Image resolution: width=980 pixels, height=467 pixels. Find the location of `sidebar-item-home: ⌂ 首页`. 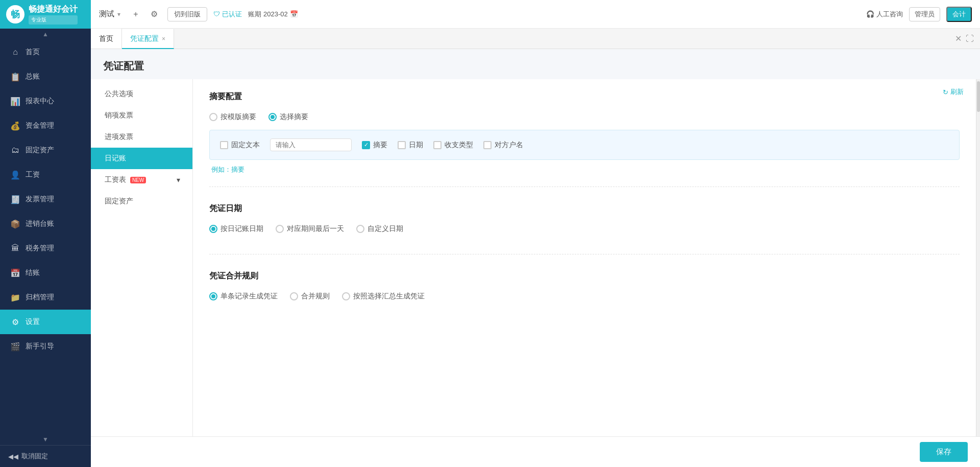

sidebar-item-home: ⌂ 首页 is located at coordinates (45, 52).